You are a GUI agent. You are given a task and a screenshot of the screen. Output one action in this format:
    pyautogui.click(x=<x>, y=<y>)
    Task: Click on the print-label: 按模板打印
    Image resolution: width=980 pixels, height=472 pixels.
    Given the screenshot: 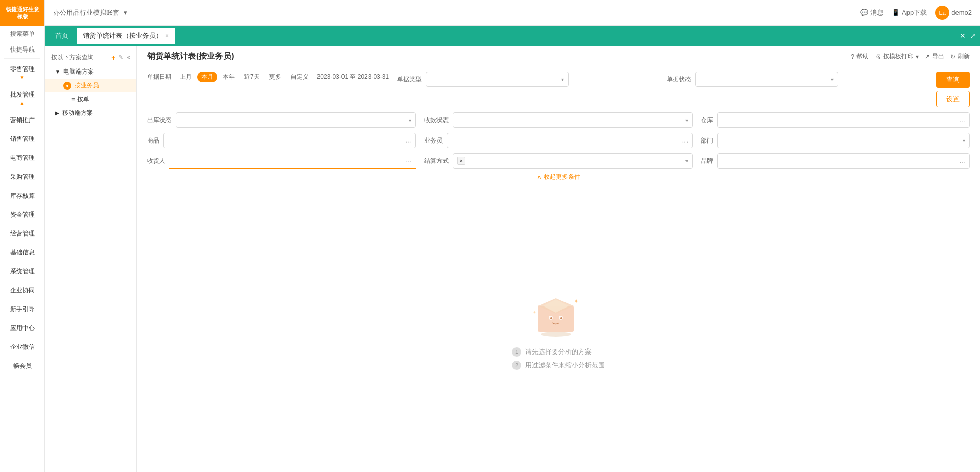 What is the action you would take?
    pyautogui.click(x=898, y=56)
    